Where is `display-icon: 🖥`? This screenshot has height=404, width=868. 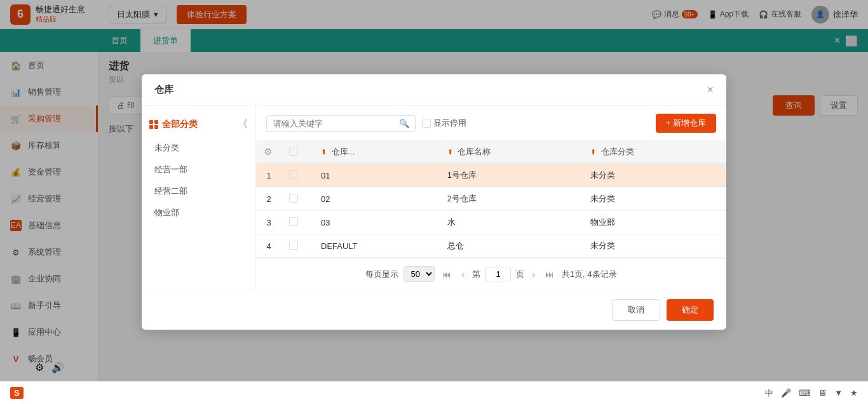 display-icon: 🖥 is located at coordinates (822, 393).